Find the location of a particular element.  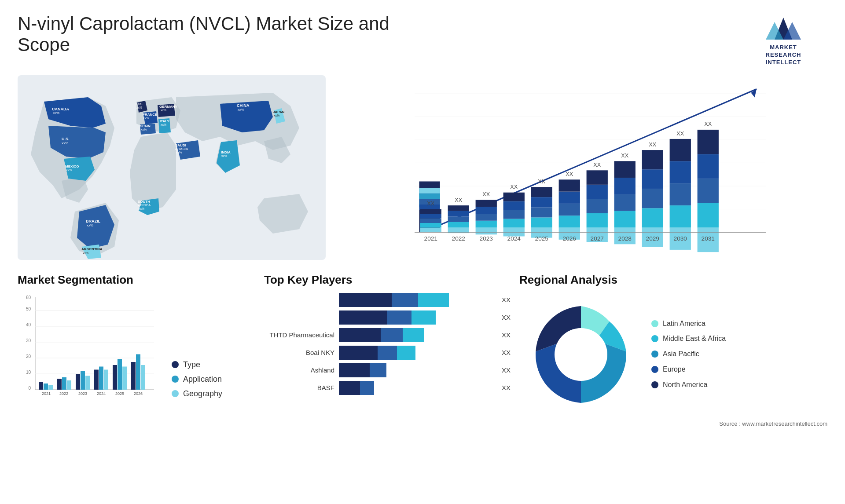

svg-text: 2024 is located at coordinates (101, 394).